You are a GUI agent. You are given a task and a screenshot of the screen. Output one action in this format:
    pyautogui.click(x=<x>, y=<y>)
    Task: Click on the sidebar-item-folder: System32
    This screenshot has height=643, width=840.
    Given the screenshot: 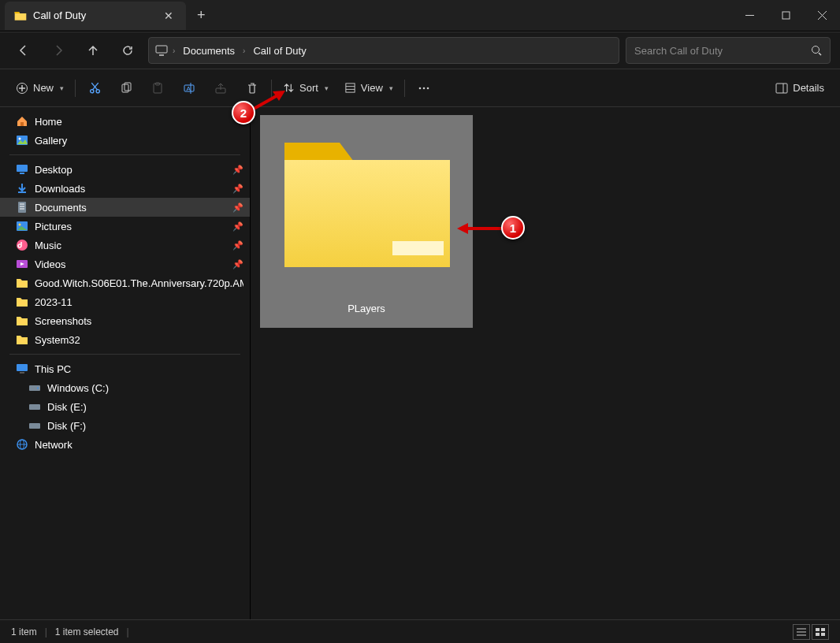 What is the action you would take?
    pyautogui.click(x=125, y=340)
    